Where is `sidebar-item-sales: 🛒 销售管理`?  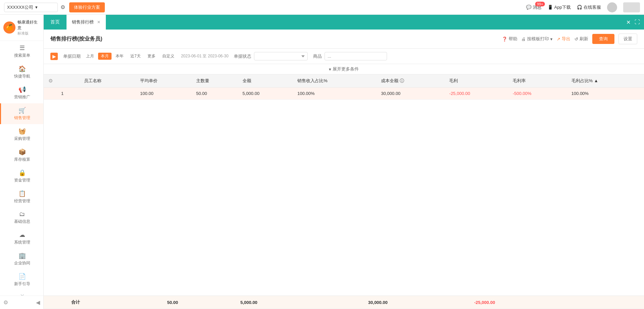 sidebar-item-sales: 🛒 销售管理 is located at coordinates (22, 114).